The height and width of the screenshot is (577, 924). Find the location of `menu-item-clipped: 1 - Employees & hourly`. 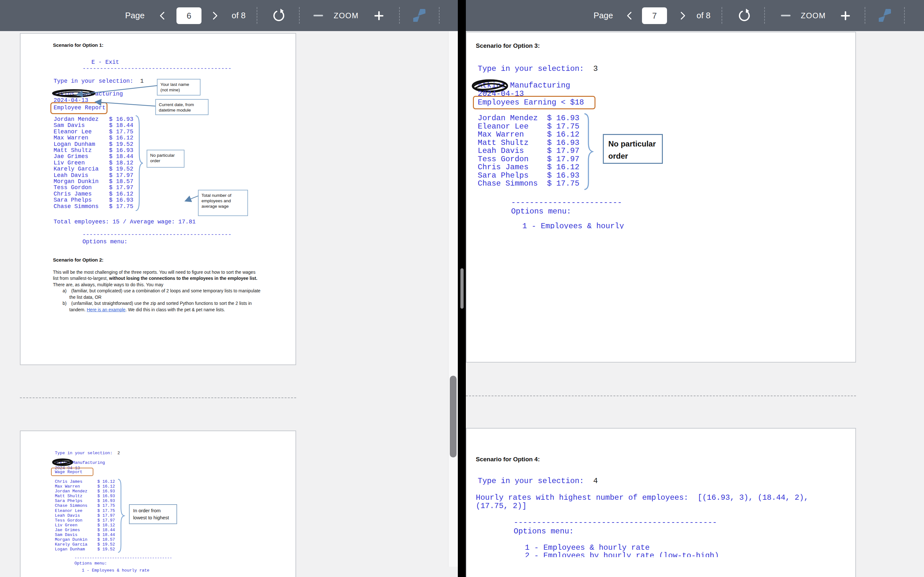

menu-item-clipped: 1 - Employees & hourly is located at coordinates (573, 226).